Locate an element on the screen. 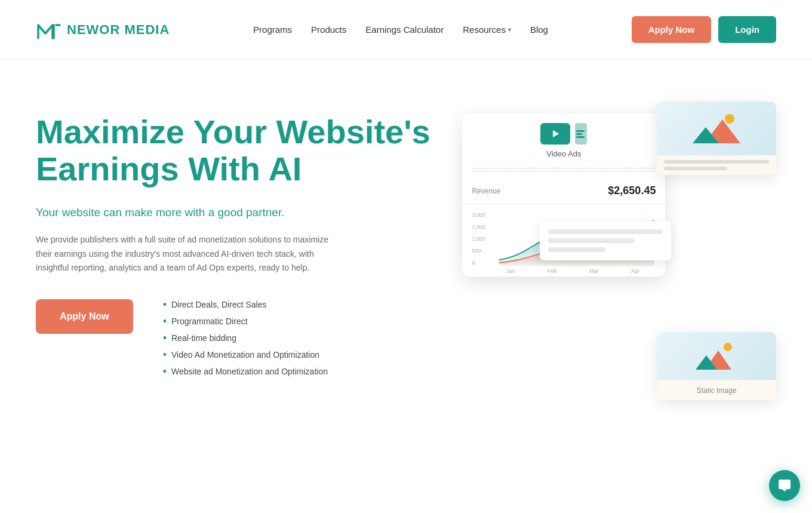 This screenshot has height=513, width=812. list-item: Programmatic Direct is located at coordinates (245, 321).